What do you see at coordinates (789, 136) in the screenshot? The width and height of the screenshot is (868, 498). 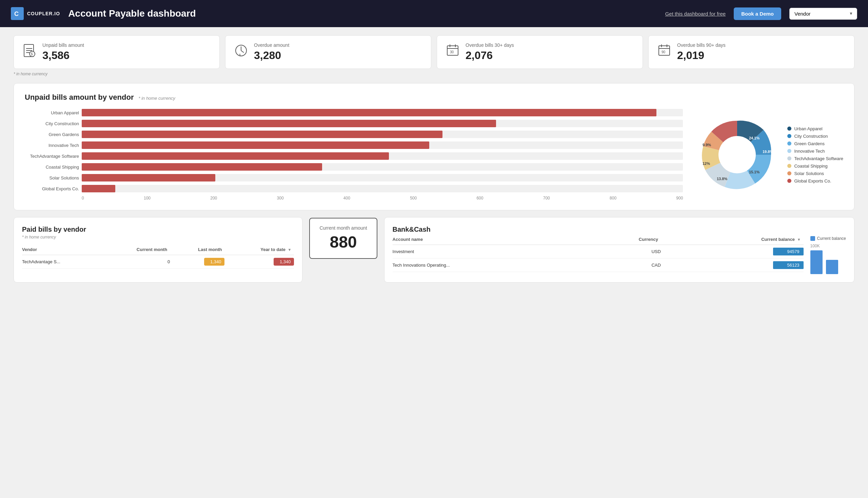 I see `legend-dot-city` at bounding box center [789, 136].